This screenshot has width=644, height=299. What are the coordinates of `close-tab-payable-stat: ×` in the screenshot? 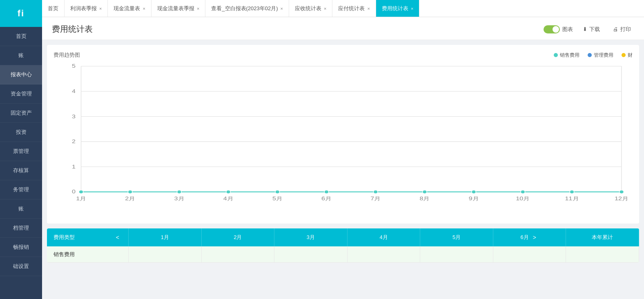 It's located at (368, 9).